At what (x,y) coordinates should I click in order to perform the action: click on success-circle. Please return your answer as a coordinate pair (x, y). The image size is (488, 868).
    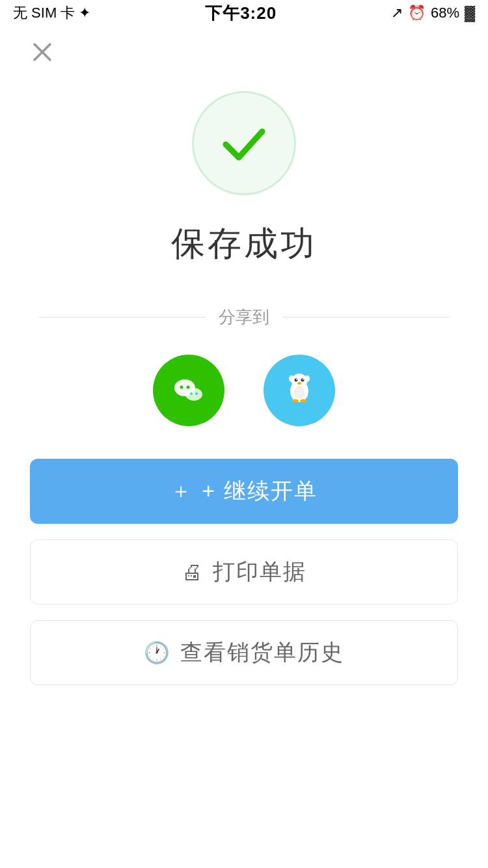
    Looking at the image, I should click on (244, 143).